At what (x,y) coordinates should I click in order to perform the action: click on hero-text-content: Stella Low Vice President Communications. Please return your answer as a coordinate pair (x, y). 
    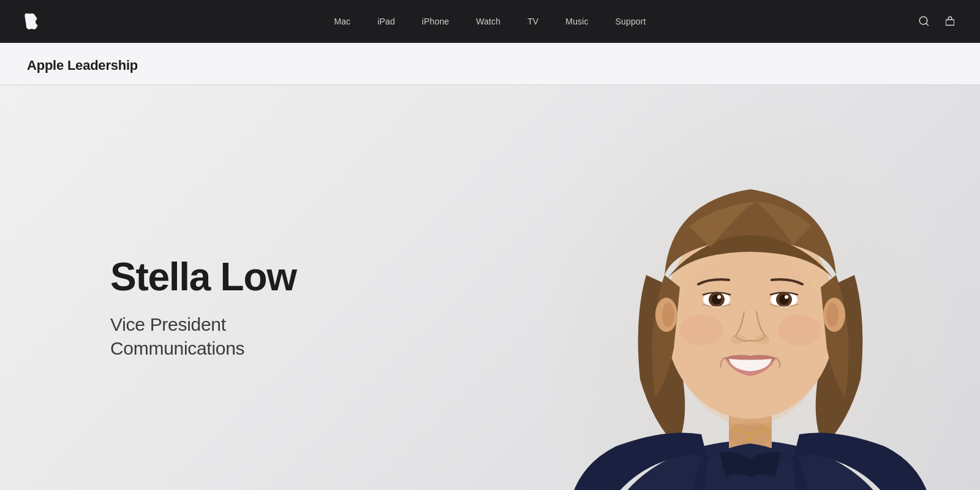
    Looking at the image, I should click on (203, 309).